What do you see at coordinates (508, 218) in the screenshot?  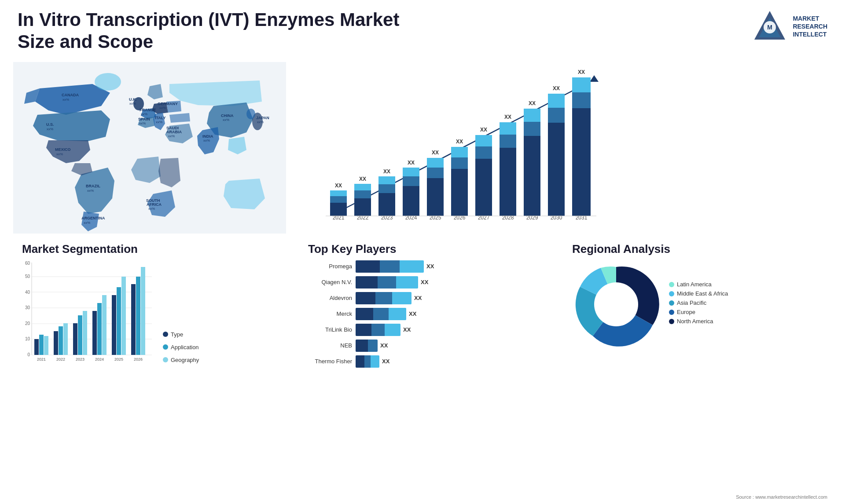 I see `svg-text: 2028` at bounding box center [508, 218].